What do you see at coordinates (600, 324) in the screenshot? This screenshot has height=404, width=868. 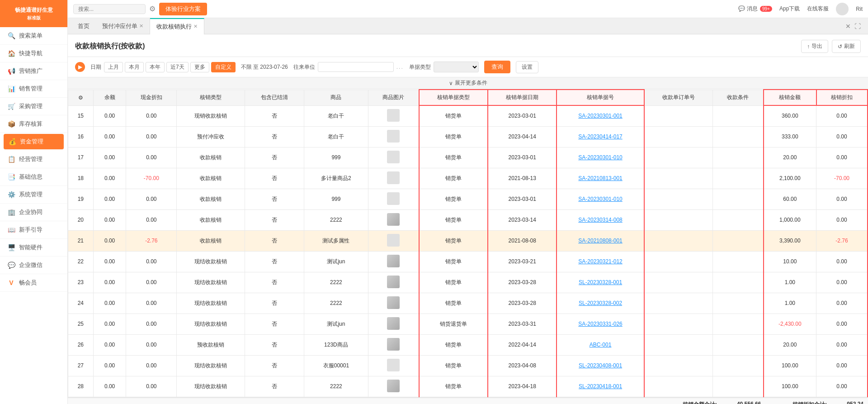 I see `cell-writeoff-bill-no: SA-20230331-026` at bounding box center [600, 324].